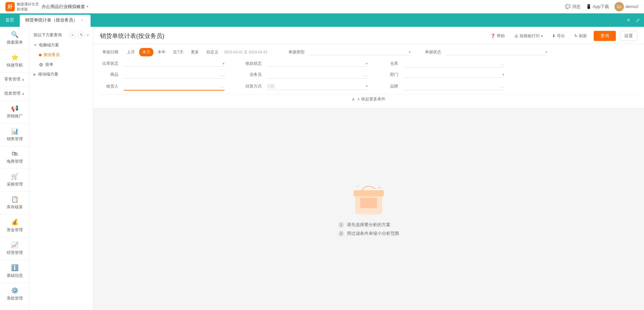  I want to click on this-month-btn: 本月, so click(146, 52).